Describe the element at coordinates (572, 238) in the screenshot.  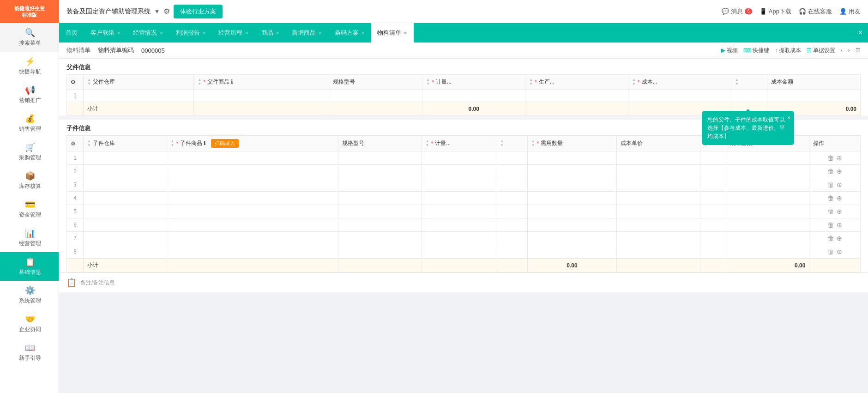
I see `child-row-7-qty` at that location.